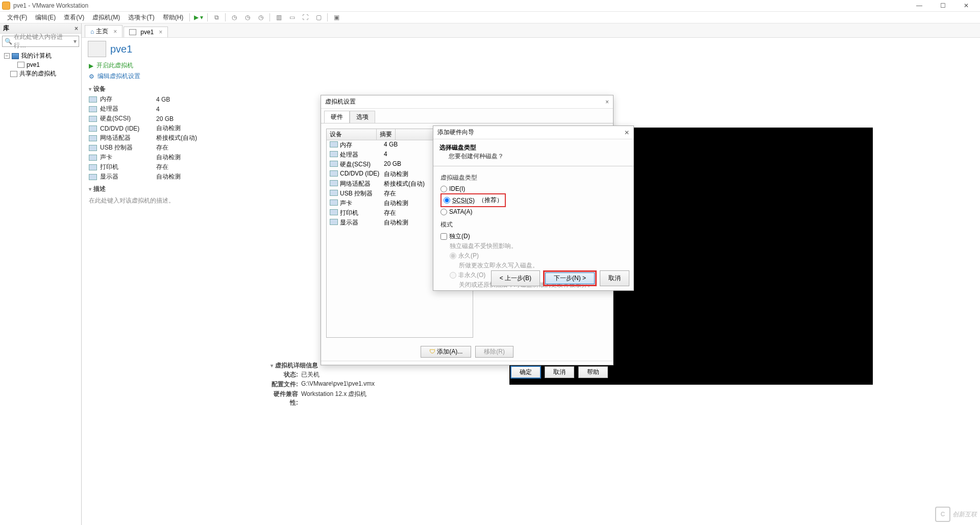  Describe the element at coordinates (966, 6) in the screenshot. I see `close-button: ✕` at that location.